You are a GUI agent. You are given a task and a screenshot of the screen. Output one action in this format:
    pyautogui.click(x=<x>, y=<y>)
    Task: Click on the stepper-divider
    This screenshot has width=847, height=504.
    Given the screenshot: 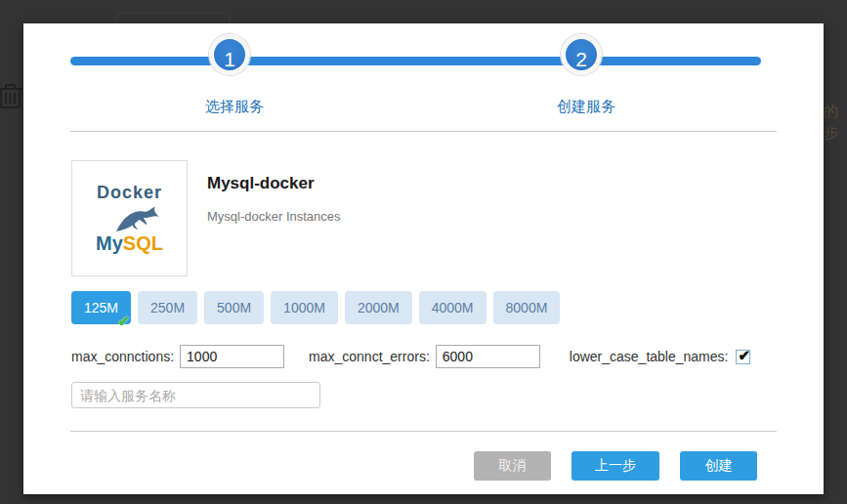 What is the action you would take?
    pyautogui.click(x=424, y=131)
    